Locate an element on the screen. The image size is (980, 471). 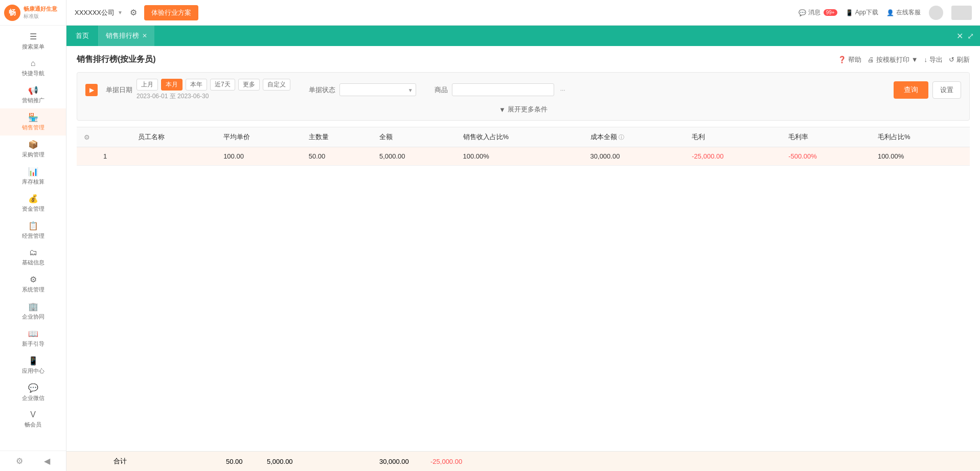
app-download-label: App下载 is located at coordinates (867, 12).